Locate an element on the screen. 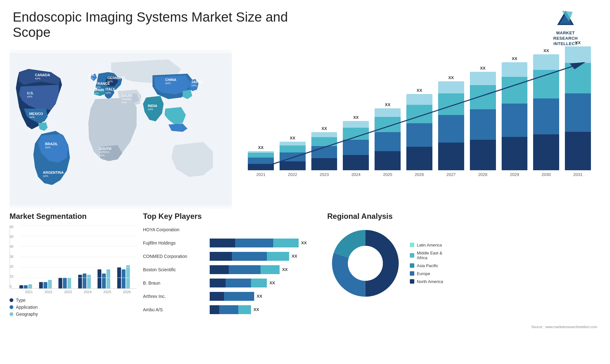 The width and height of the screenshot is (610, 364). player-bar-bbraun: XX is located at coordinates (265, 283).